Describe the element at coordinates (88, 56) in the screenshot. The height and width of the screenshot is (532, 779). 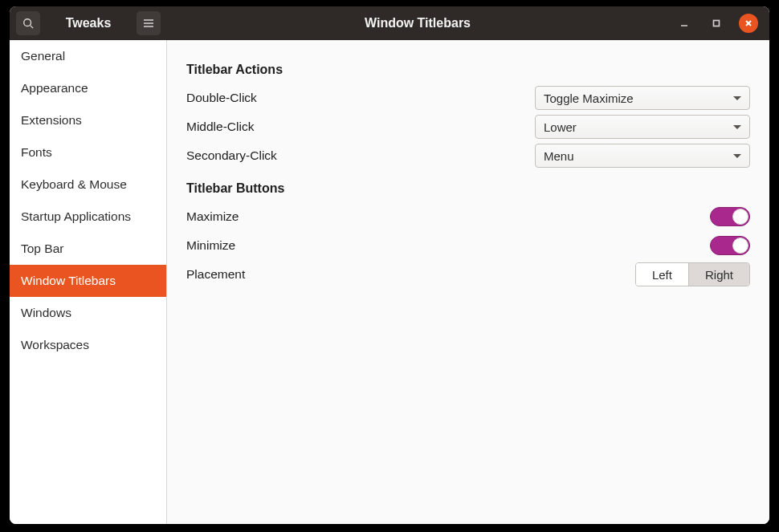
I see `sidebar-item-general: General` at that location.